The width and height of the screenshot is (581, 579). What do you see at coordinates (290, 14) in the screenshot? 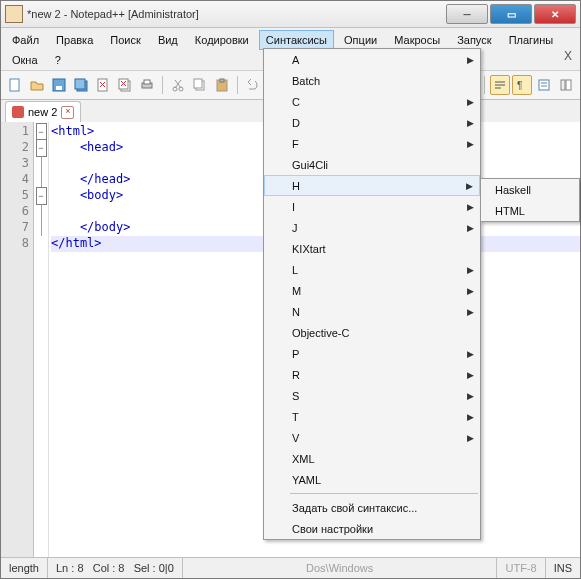
I see `title-bar: *new 2 - Notepad++ [Administrator] ─ ▭ ✕` at bounding box center [290, 14].